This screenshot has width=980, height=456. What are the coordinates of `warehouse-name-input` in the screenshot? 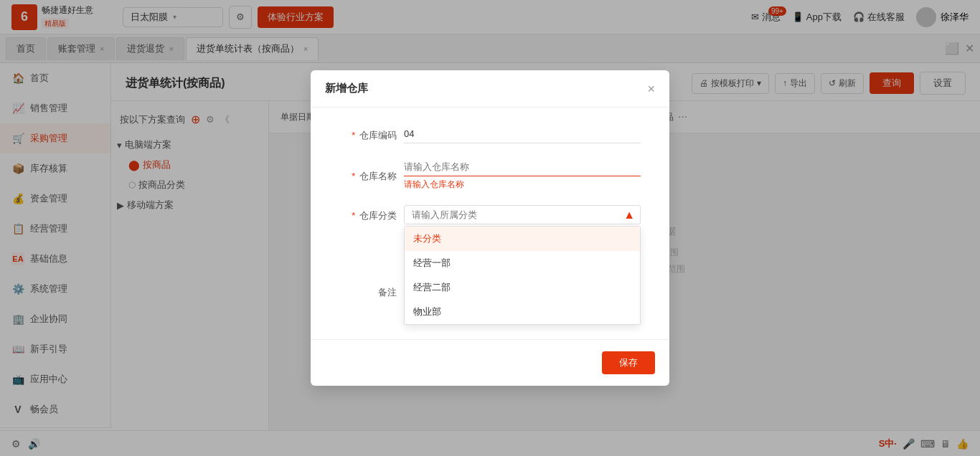 It's located at (522, 167).